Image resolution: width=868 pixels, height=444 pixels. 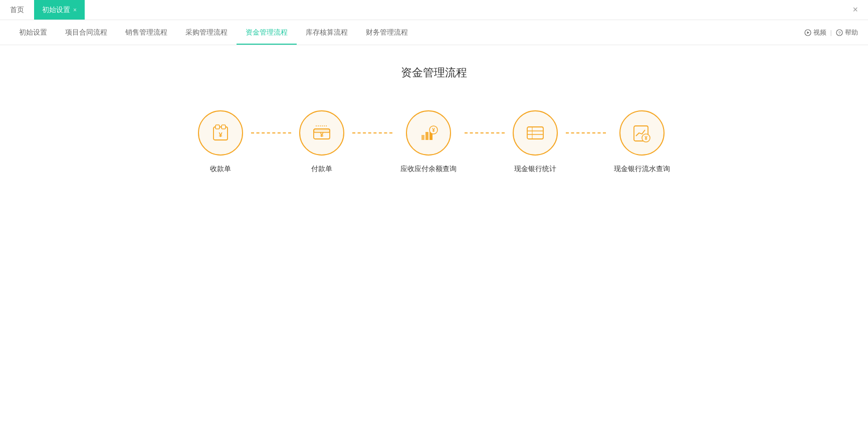 I want to click on flow-circle-payment: ¥, so click(x=322, y=133).